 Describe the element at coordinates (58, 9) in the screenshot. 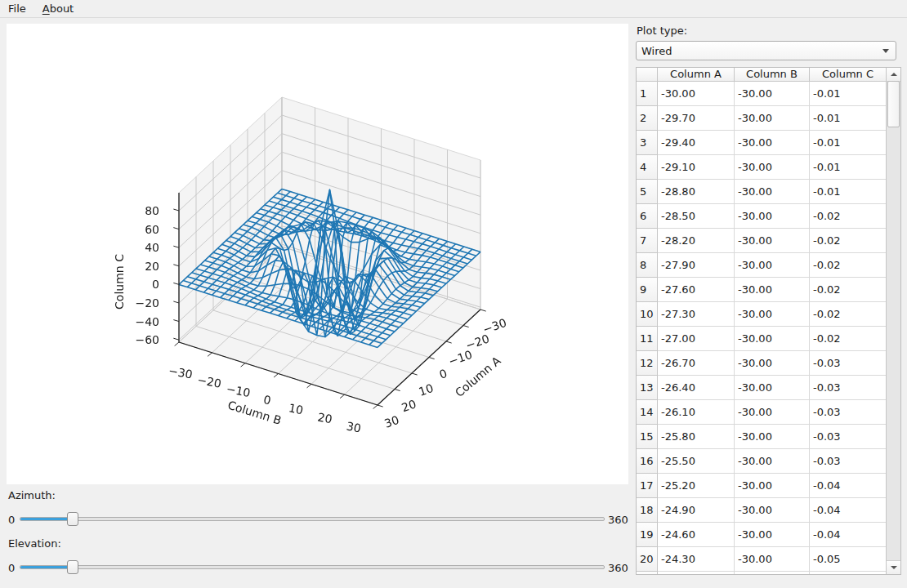

I see `menu-item-about: About` at that location.